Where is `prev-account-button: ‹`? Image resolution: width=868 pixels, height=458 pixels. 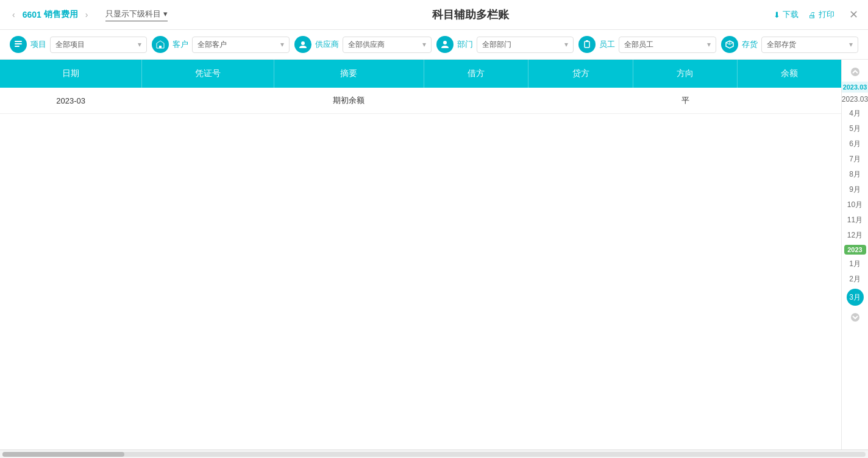 prev-account-button: ‹ is located at coordinates (13, 15).